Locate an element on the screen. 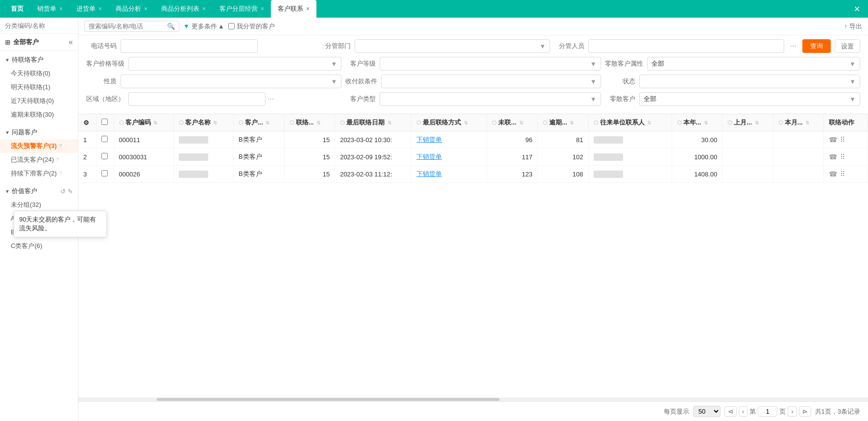  sidebar-group-pending-title: ▼ 待联络客户 is located at coordinates (39, 60).